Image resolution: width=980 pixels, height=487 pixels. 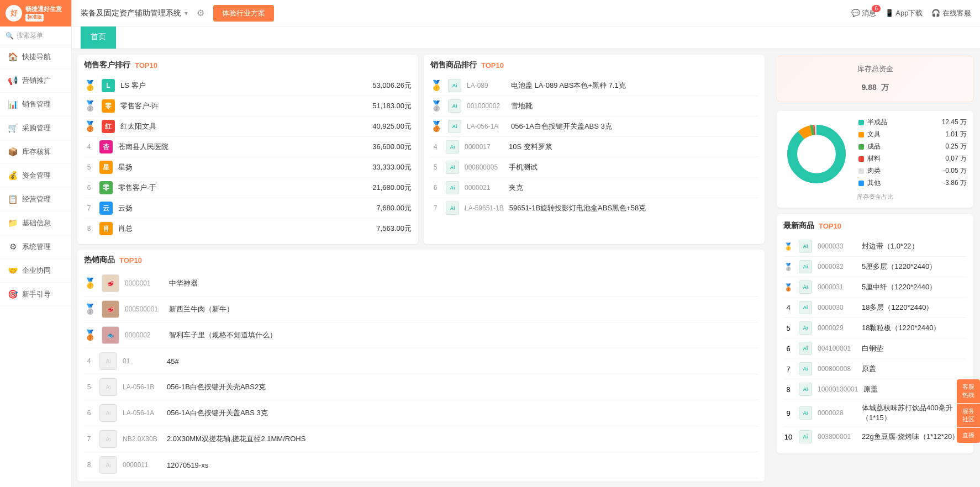 I want to click on sp-name-4: 手机测试, so click(x=633, y=167).